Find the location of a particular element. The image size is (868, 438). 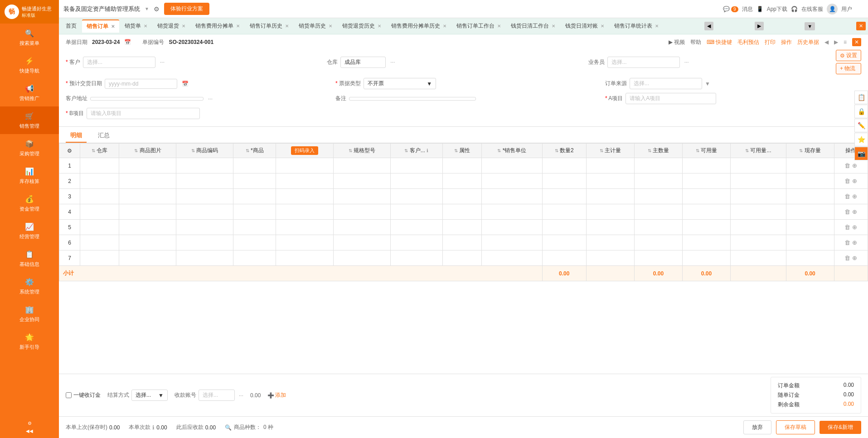

tab-daily-workbench: 钱货日清工作台 ✕ is located at coordinates (533, 26).